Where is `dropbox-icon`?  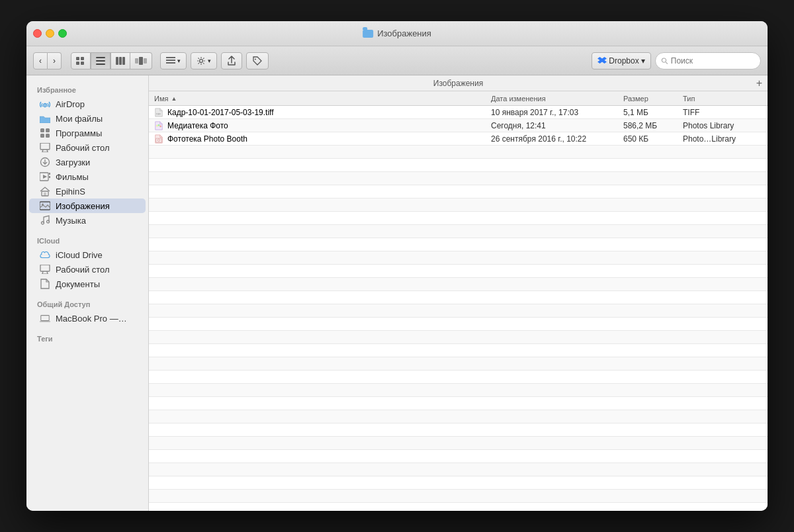
dropbox-icon is located at coordinates (602, 61).